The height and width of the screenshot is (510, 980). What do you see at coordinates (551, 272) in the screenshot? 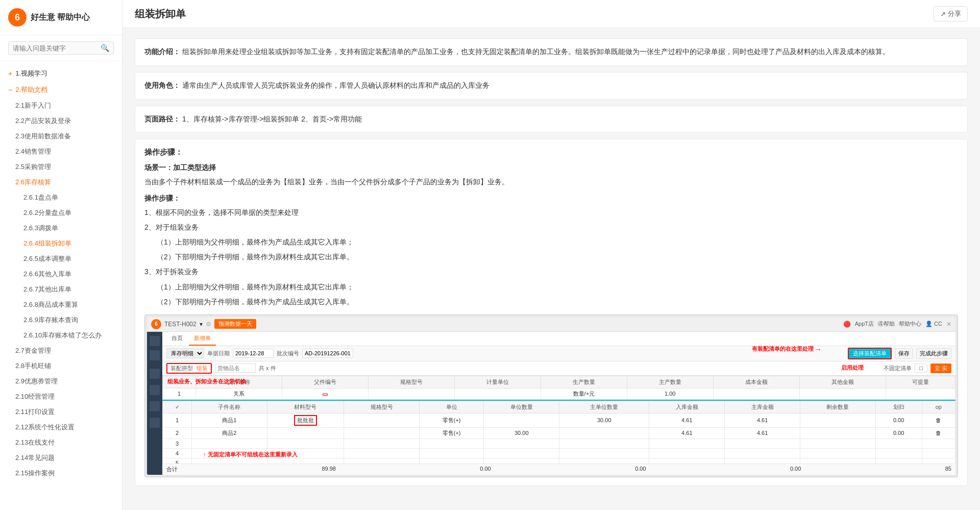
I see `step3: 3、对于拆装业务` at bounding box center [551, 272].